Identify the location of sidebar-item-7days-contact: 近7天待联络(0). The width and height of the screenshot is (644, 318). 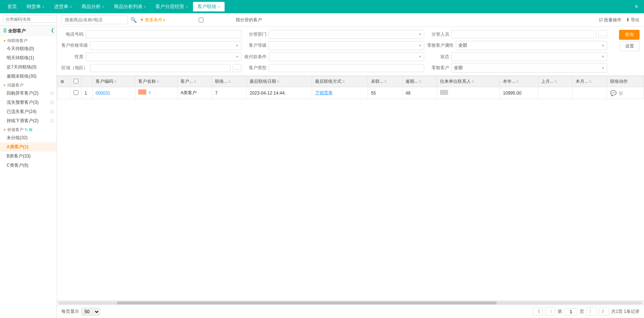
(28, 67).